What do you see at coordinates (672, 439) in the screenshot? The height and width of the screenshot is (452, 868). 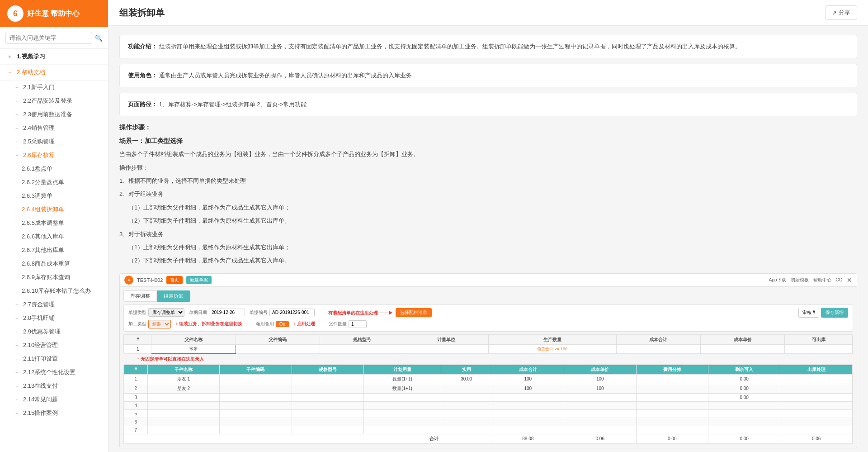 I see `footer-val4: 0.00` at bounding box center [672, 439].